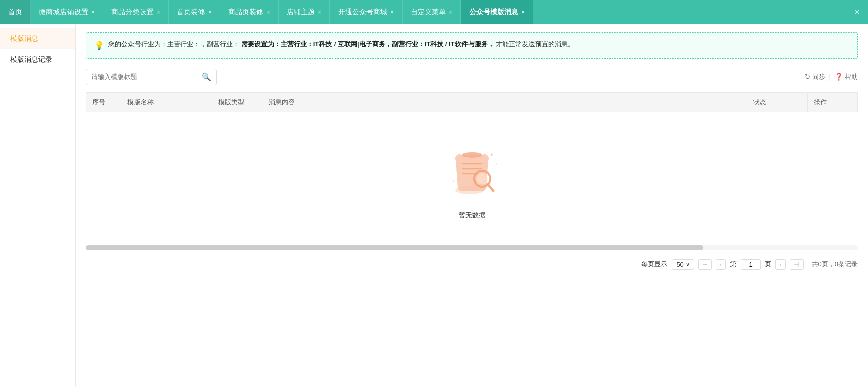  What do you see at coordinates (815, 77) in the screenshot?
I see `sync-button: ↻ 同步` at bounding box center [815, 77].